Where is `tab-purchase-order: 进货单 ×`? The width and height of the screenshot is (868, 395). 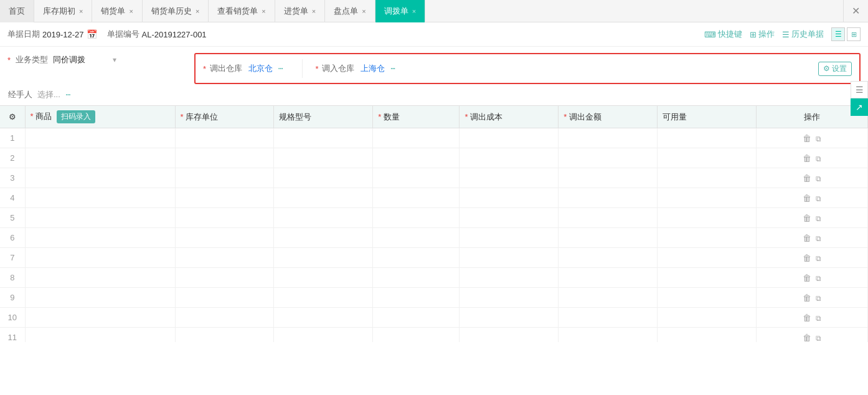 tab-purchase-order: 进货单 × is located at coordinates (300, 11).